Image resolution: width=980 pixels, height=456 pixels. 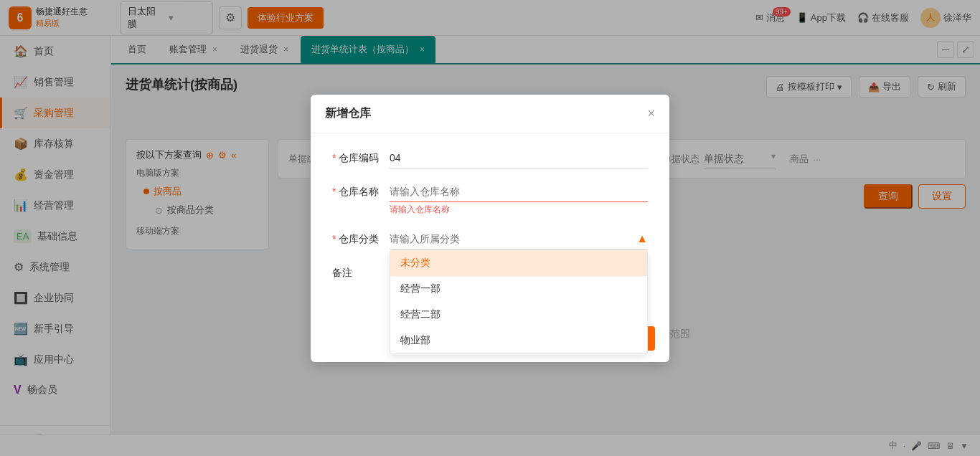 I want to click on category-dropdown-list: 未分类 经营一部 经营二部 物业部, so click(x=519, y=302).